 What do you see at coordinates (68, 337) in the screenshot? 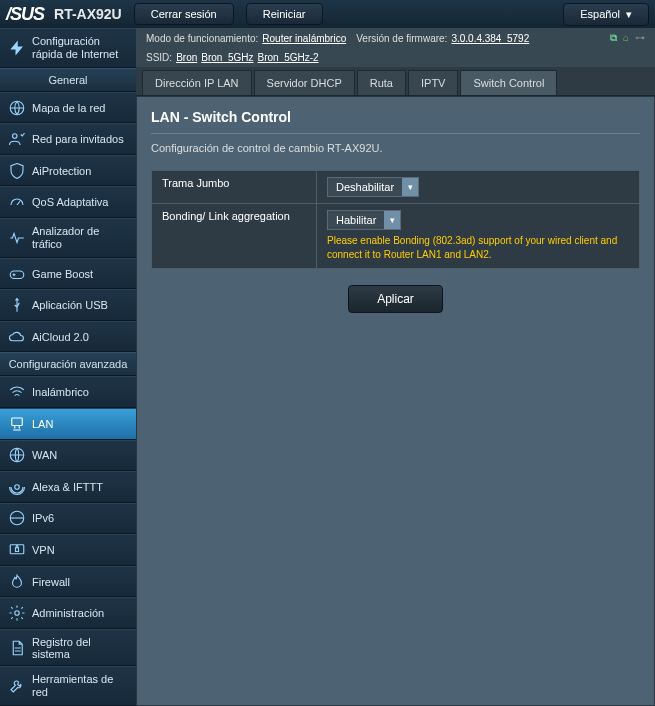
I see `sidebar-item-aicloud: AiCloud 2.0` at bounding box center [68, 337].